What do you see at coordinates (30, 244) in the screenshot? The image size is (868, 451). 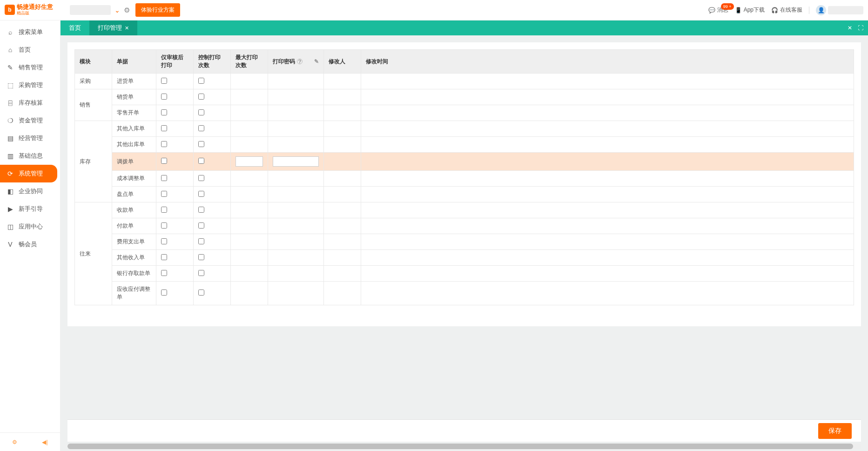 I see `sidebar-item-vip: V畅会员` at bounding box center [30, 244].